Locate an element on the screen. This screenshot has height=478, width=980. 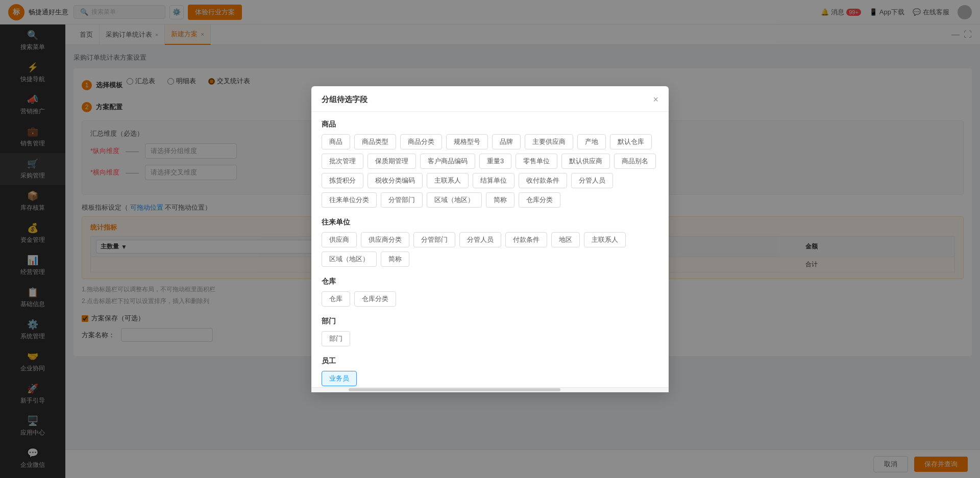
field-tag: 拣货积分 is located at coordinates (342, 181).